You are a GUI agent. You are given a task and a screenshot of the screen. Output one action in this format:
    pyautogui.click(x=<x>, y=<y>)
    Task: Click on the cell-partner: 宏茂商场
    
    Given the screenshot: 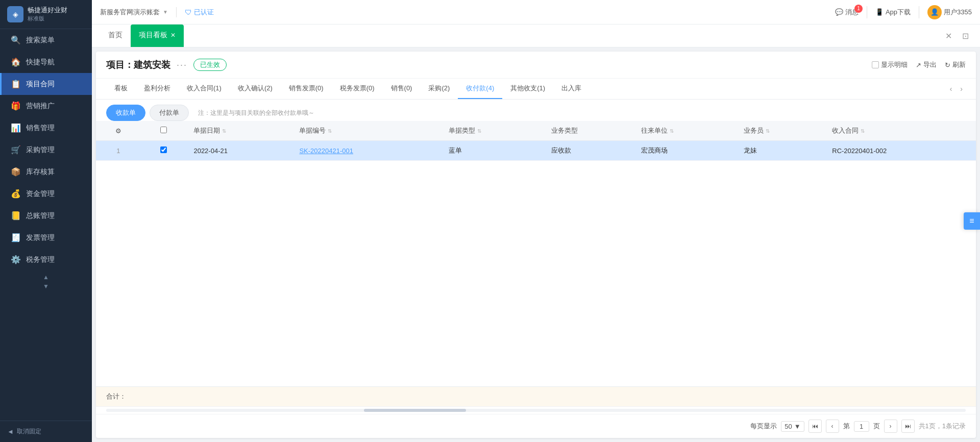 What is the action you would take?
    pyautogui.click(x=685, y=151)
    